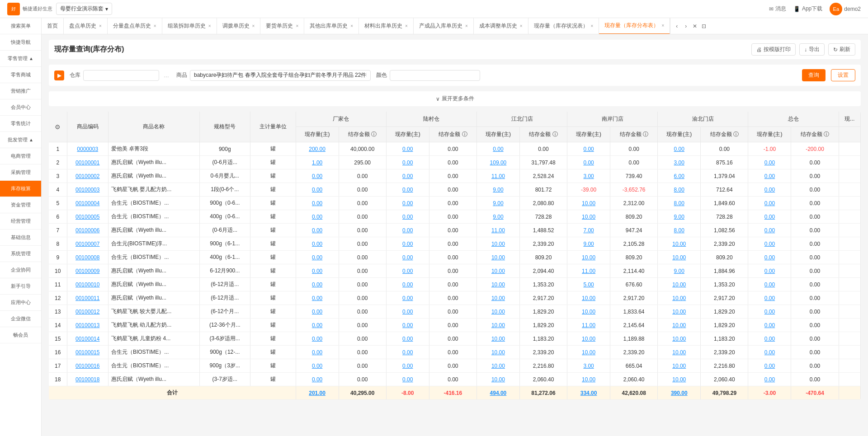 The image size is (868, 436). Describe the element at coordinates (386, 26) in the screenshot. I see `tab-material-outbound: 材料出库单历史×` at that location.